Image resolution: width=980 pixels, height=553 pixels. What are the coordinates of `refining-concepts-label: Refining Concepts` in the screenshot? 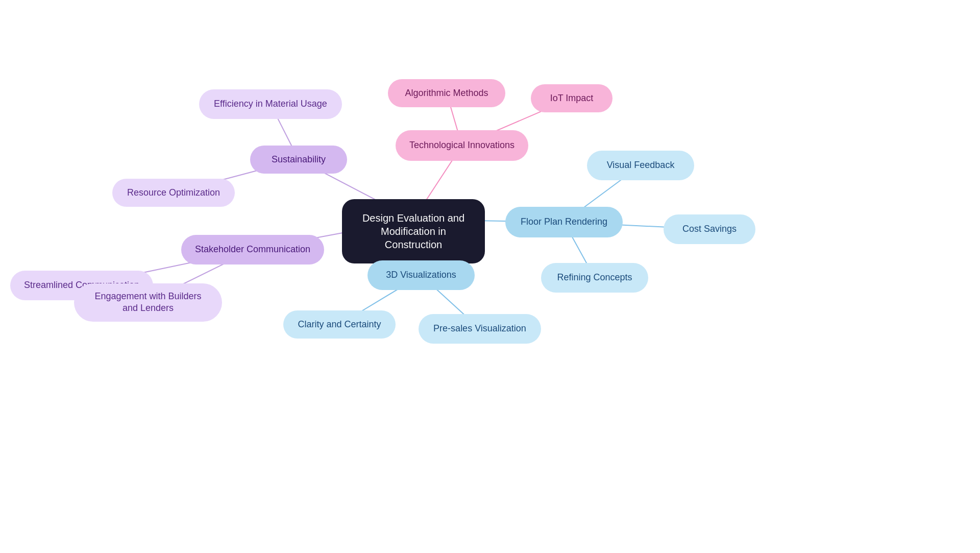 It's located at (594, 278).